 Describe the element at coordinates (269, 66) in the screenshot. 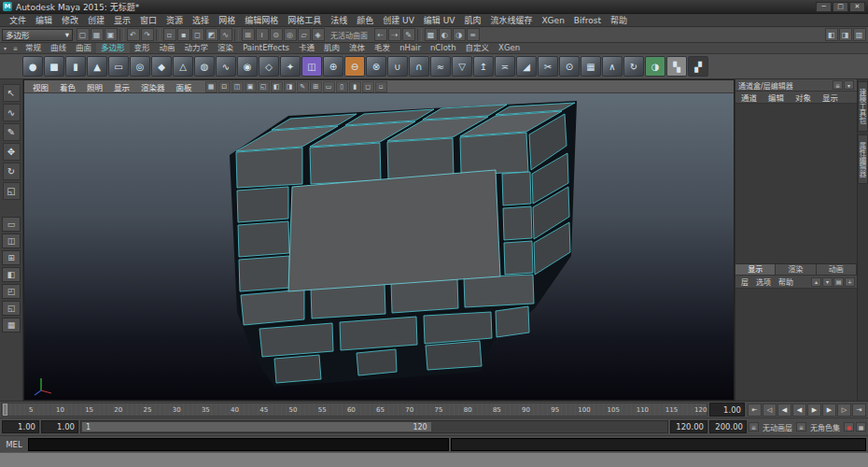

I see `platonic-solid-icon: ◇` at that location.